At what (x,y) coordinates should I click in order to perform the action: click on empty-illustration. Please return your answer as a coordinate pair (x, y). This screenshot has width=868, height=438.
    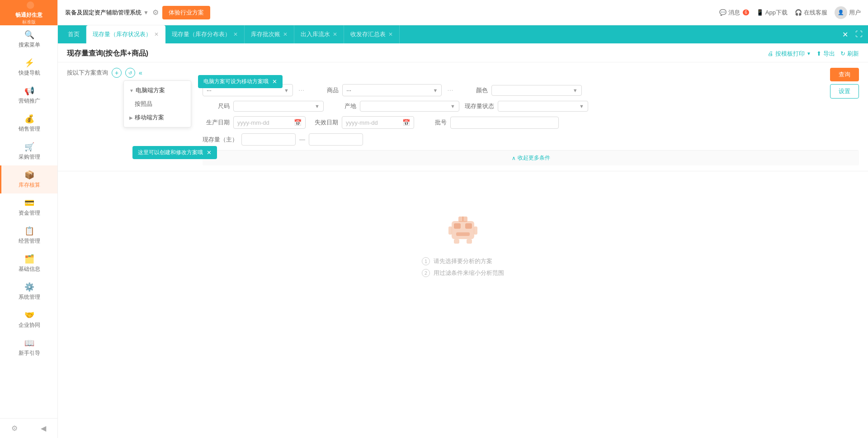
    Looking at the image, I should click on (463, 228).